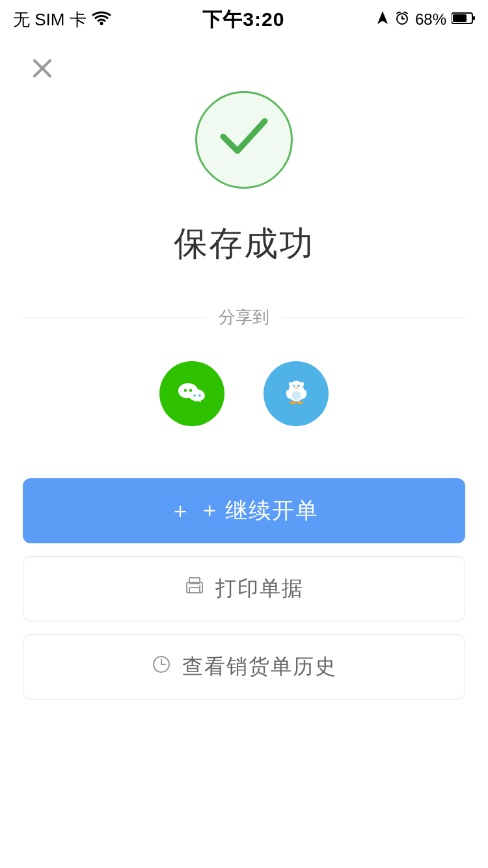  What do you see at coordinates (296, 394) in the screenshot?
I see `qq-share-button` at bounding box center [296, 394].